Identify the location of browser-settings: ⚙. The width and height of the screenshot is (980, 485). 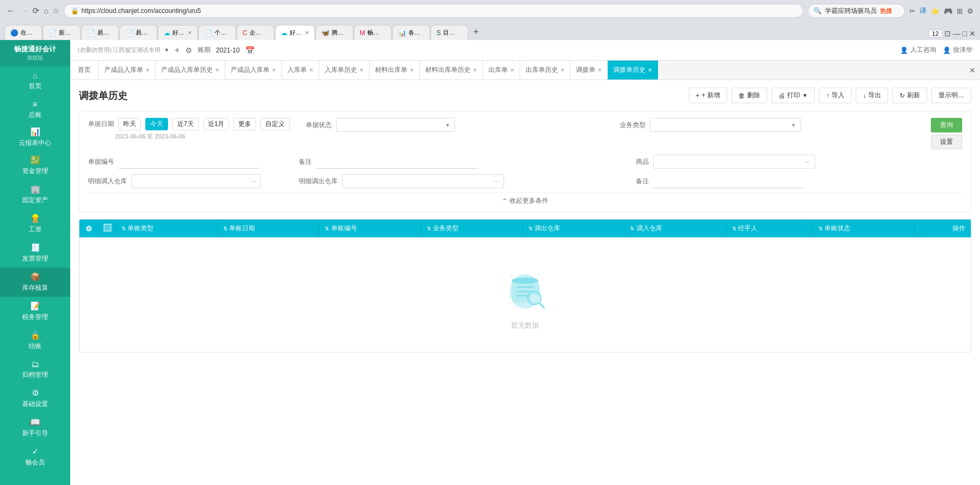
(970, 11).